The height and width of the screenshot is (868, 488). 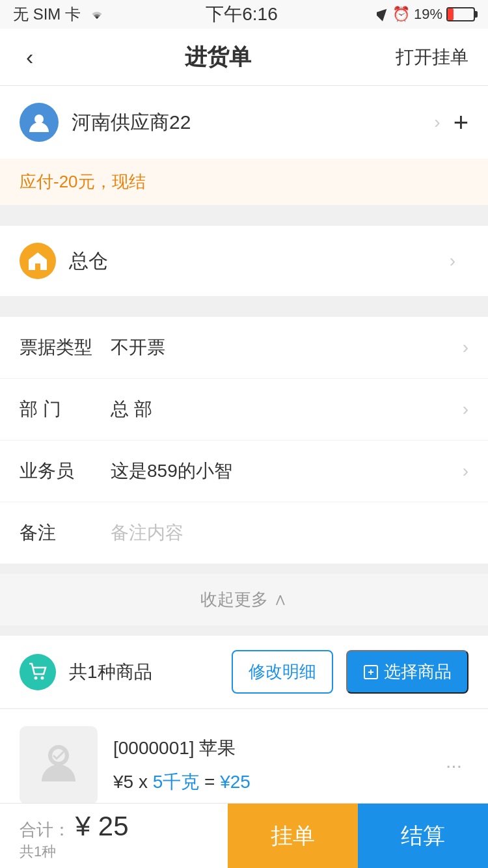 What do you see at coordinates (244, 146) in the screenshot?
I see `supplier-card: 河南供应商22 › + 应付-20元，现结` at bounding box center [244, 146].